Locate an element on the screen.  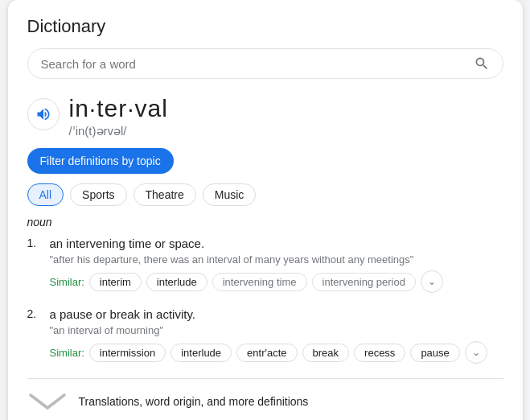
filter-button: Filter definitions by topic is located at coordinates (101, 161).